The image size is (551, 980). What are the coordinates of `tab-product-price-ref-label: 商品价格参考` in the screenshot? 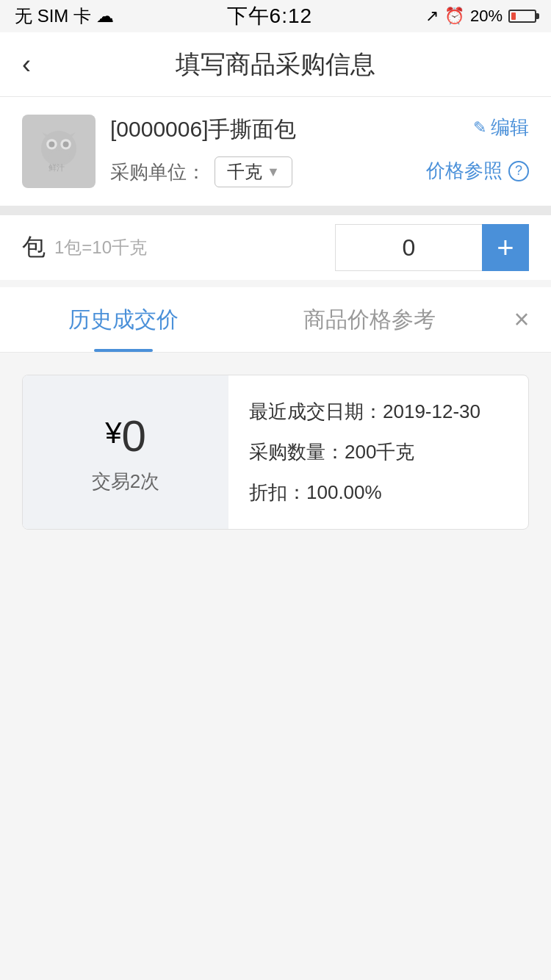 It's located at (370, 320).